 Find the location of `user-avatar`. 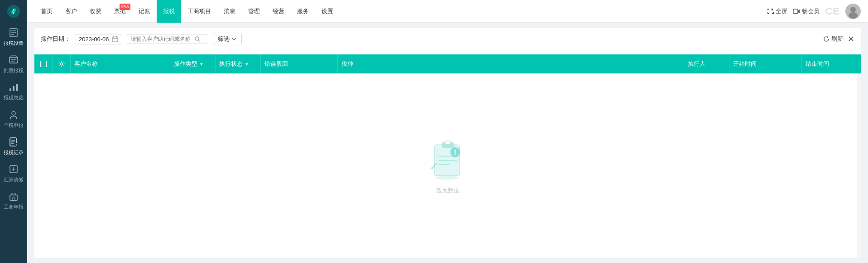

user-avatar is located at coordinates (853, 11).